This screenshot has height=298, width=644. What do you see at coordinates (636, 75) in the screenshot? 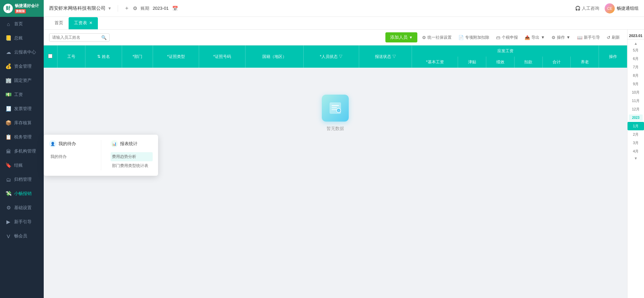
I see `timeline-month-8: 8月` at bounding box center [636, 75].